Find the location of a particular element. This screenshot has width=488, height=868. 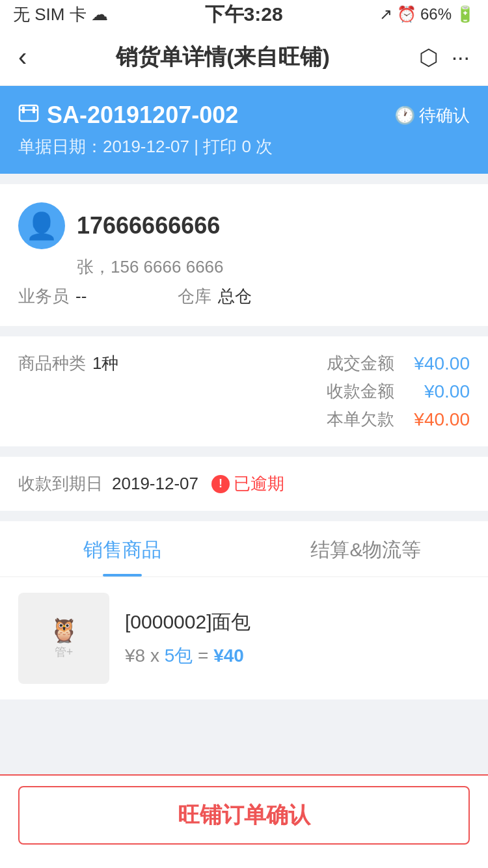

deal-amount-value: ¥40.00 is located at coordinates (437, 364).